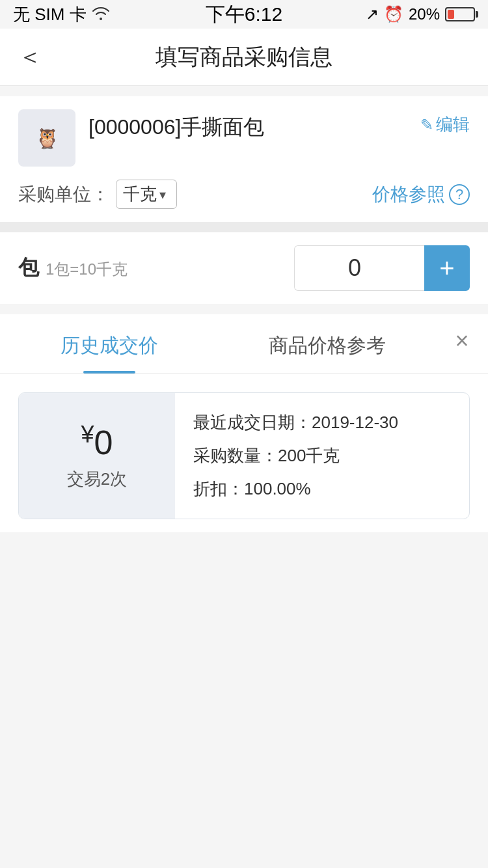  Describe the element at coordinates (359, 268) in the screenshot. I see `quantity-input` at that location.